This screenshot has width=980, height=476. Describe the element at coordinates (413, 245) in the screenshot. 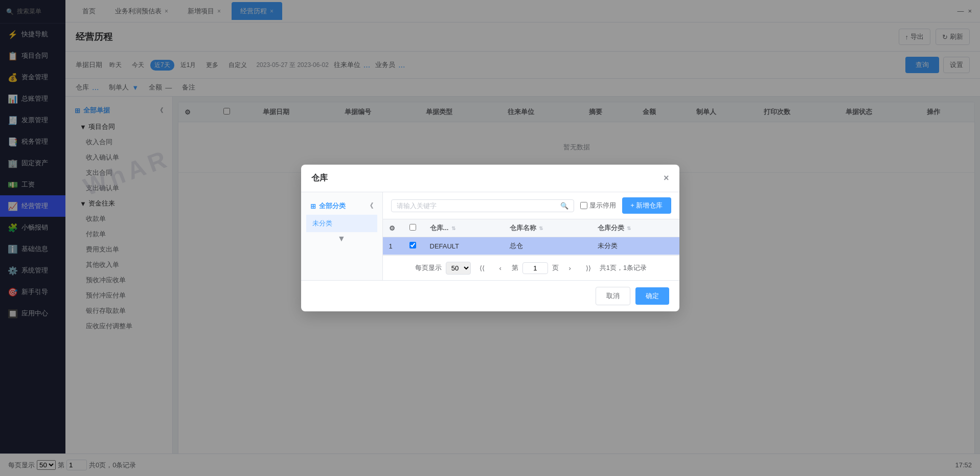

I see `row-select-checkbox` at that location.